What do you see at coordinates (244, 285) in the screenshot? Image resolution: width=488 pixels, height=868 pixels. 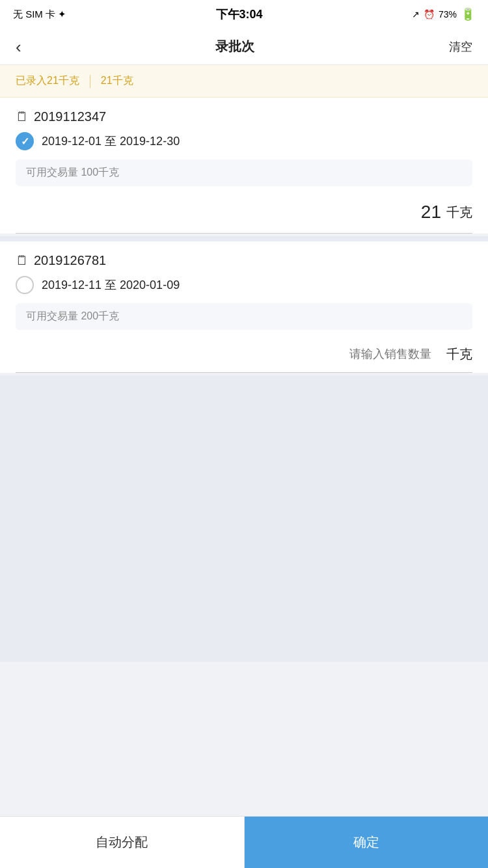 I see `batch-2-date-row: 2019-12-11 至 2020-01-09` at bounding box center [244, 285].